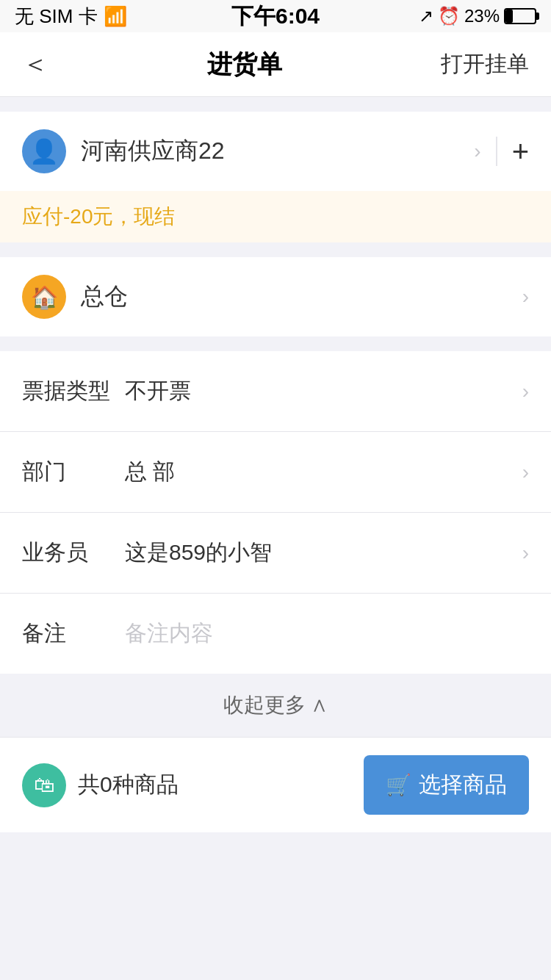 Image resolution: width=551 pixels, height=980 pixels. I want to click on location-icon: ↗, so click(426, 16).